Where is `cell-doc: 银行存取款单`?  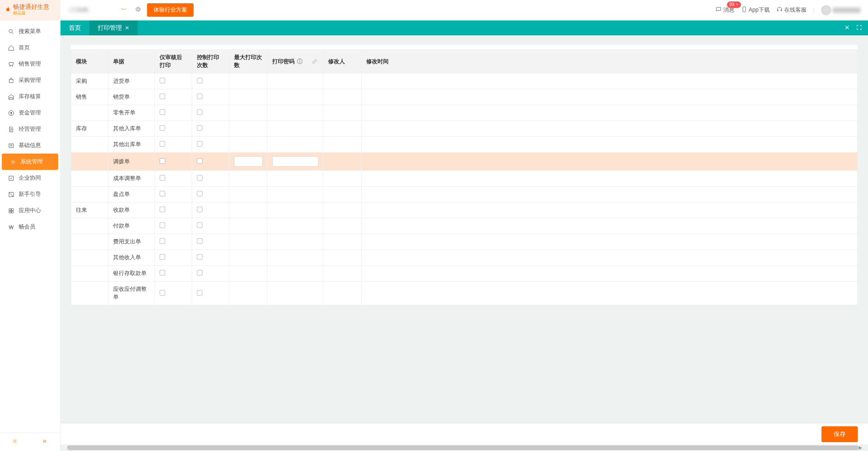
cell-doc: 银行存取款单 is located at coordinates (132, 274).